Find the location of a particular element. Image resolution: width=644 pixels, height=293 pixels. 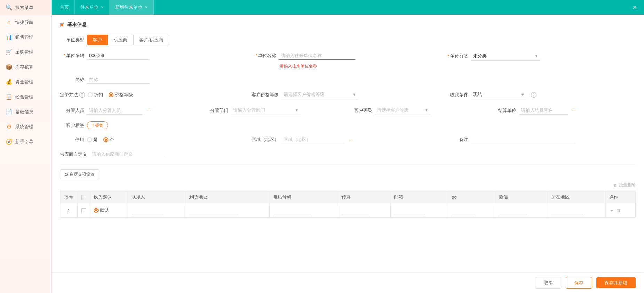

contact-table: 序号 设为默认 联系人 到货地址 电话号码 传真 邮箱 qq 微信 所在地区 操… is located at coordinates (348, 204).